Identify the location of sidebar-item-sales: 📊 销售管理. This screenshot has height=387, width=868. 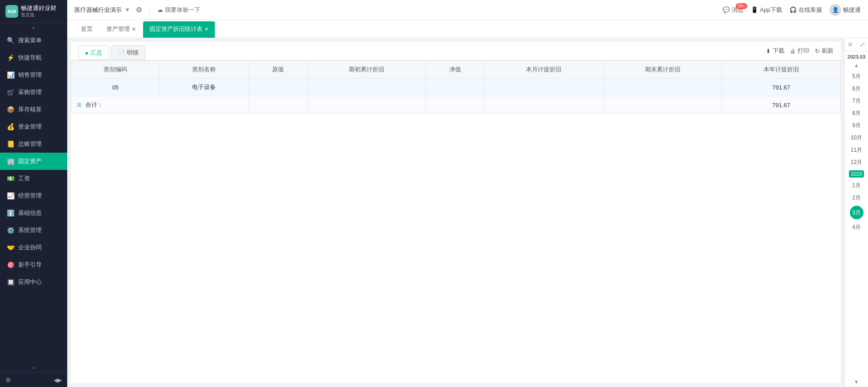
(34, 75).